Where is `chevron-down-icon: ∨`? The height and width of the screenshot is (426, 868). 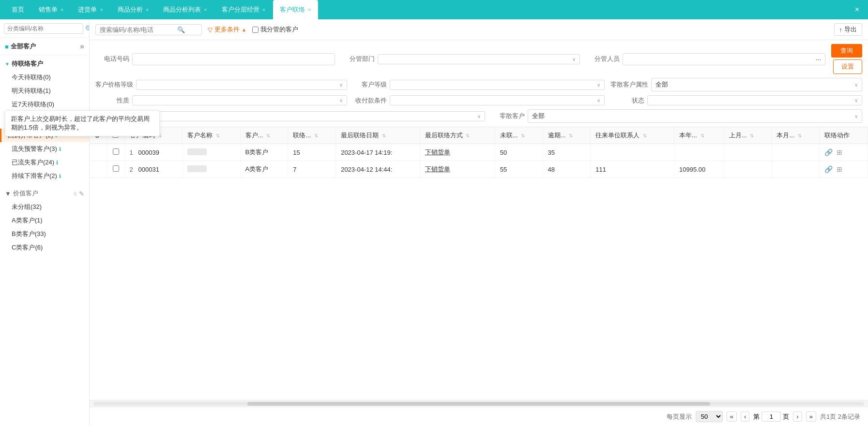 chevron-down-icon: ∨ is located at coordinates (856, 116).